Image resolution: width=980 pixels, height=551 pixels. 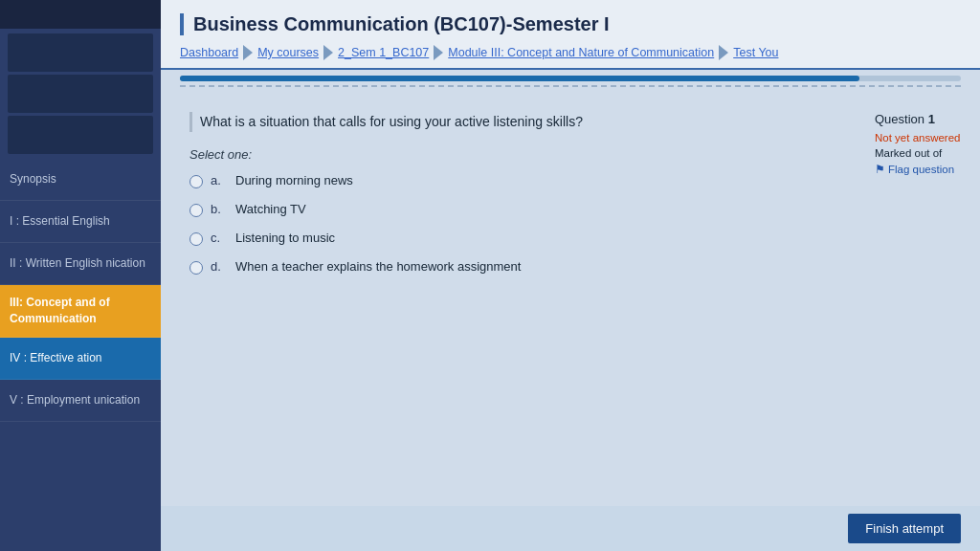 What do you see at coordinates (520, 78) in the screenshot?
I see `progress-bar-fill` at bounding box center [520, 78].